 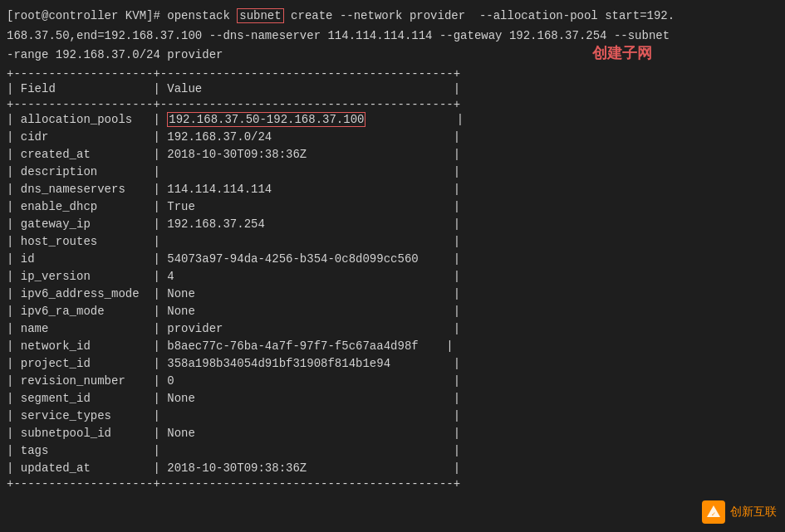 I want to click on table-row: | allocation_pools | 192.168.37.50-192.1…, so click(x=392, y=120).